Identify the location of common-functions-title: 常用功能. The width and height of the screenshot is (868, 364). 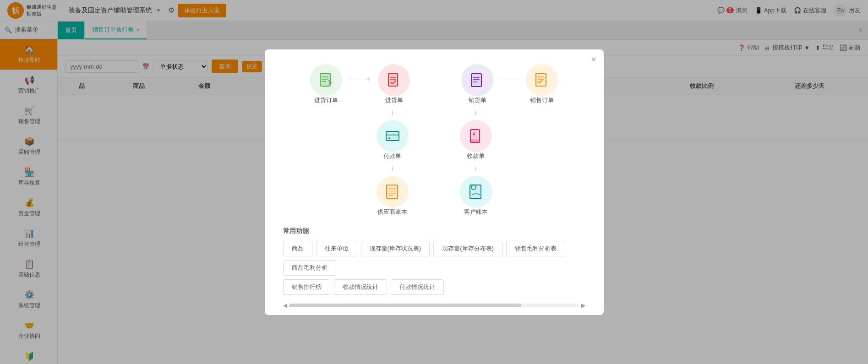
(434, 231).